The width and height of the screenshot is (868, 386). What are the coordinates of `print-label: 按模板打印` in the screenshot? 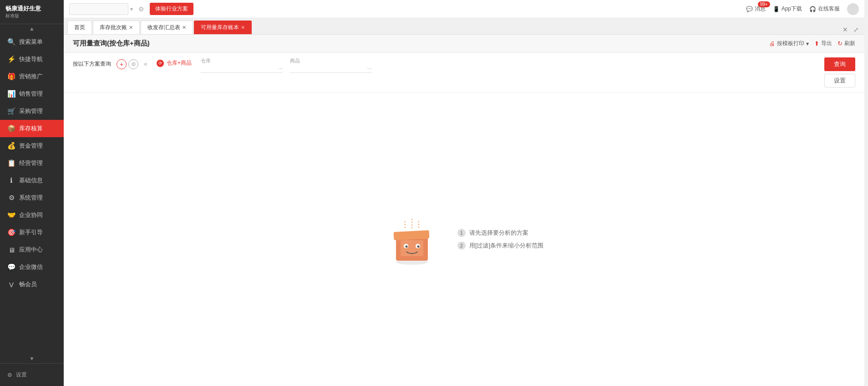 It's located at (791, 44).